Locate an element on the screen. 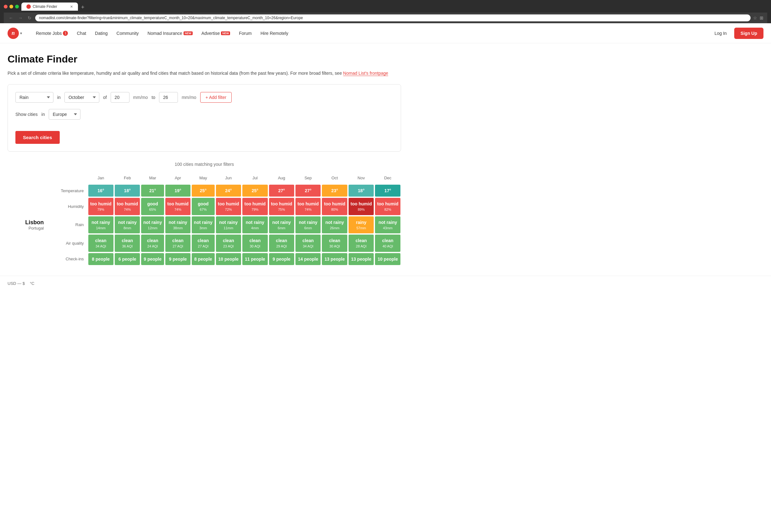 The image size is (771, 532). data-cell-temperature-jul: 25° is located at coordinates (255, 191).